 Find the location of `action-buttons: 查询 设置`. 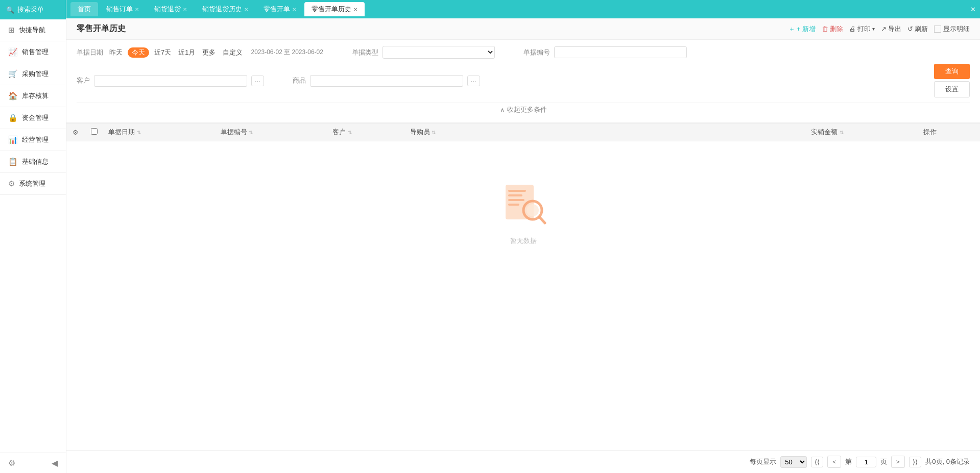

action-buttons: 查询 设置 is located at coordinates (952, 81).